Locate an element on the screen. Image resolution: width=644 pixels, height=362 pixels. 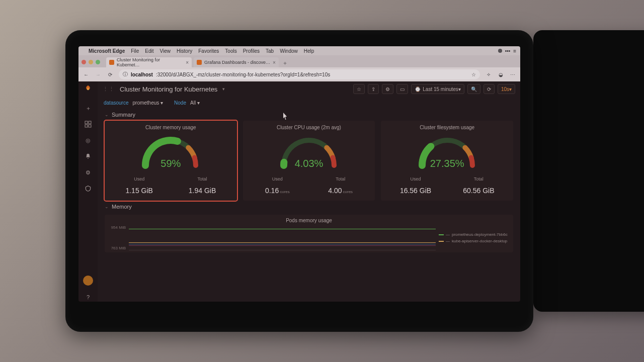
stat-total: Total 4.00cores is located at coordinates (340, 186).